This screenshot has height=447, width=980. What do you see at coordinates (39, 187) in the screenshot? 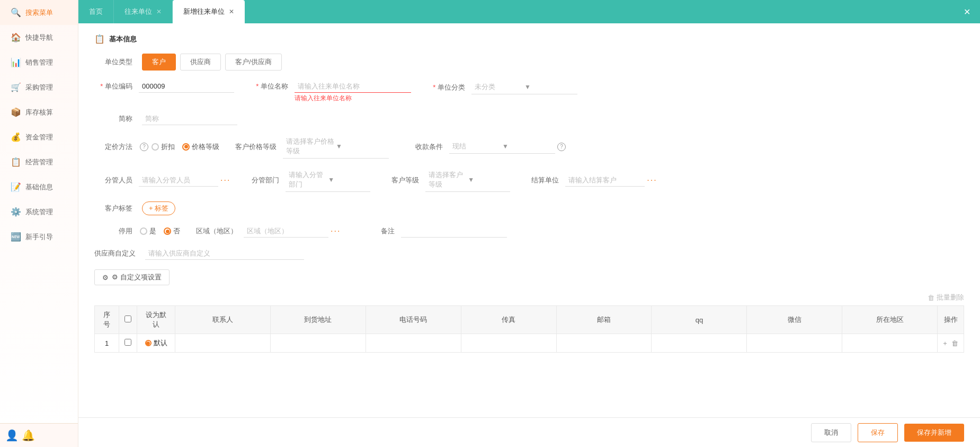
I see `sidebar-item-basic-info: 📝 基础信息` at bounding box center [39, 187].